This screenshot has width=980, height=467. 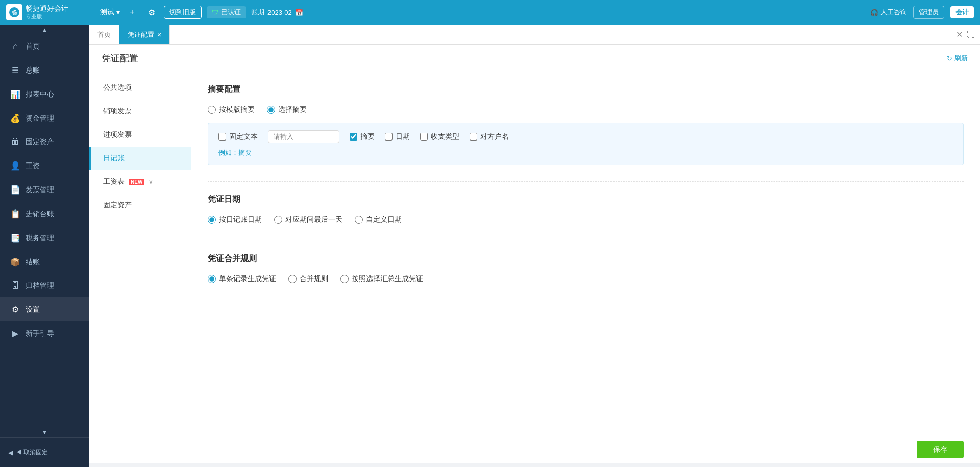 What do you see at coordinates (15, 119) in the screenshot?
I see `capital-icon: 💰` at bounding box center [15, 119].